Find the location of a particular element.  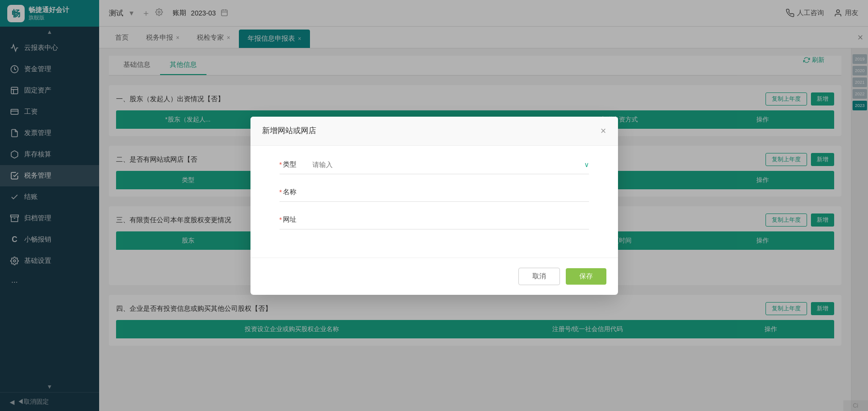

modal-field-url: *网址 is located at coordinates (434, 223).